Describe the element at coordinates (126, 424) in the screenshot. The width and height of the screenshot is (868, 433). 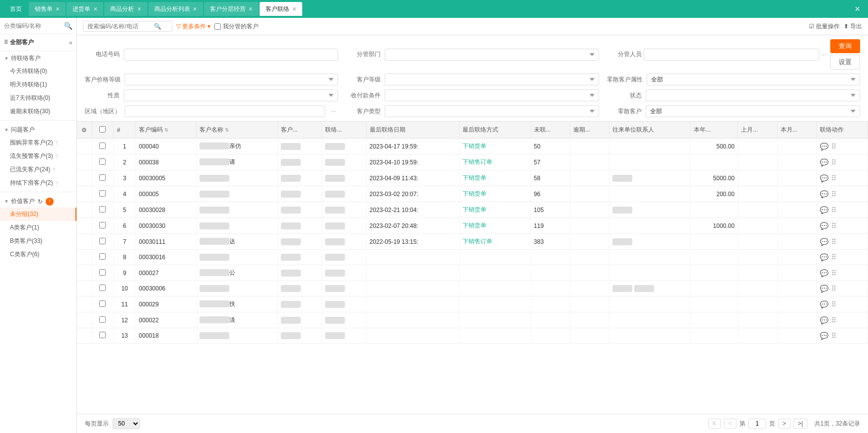
I see `page-size-select: 50 100 200` at that location.